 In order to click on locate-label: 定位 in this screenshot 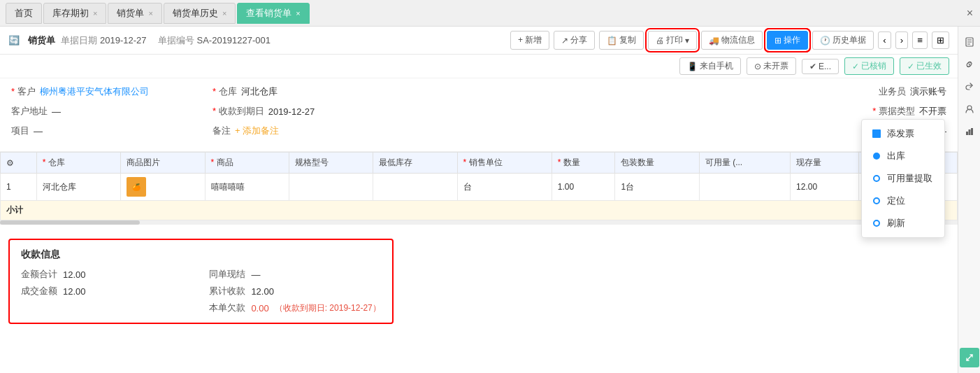, I will do `click(896, 201)`.